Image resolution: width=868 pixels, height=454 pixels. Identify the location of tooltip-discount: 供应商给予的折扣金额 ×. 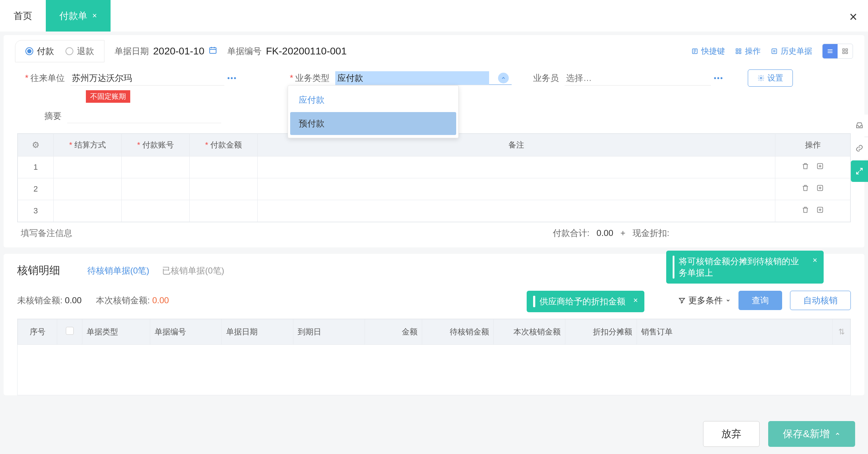
(585, 301).